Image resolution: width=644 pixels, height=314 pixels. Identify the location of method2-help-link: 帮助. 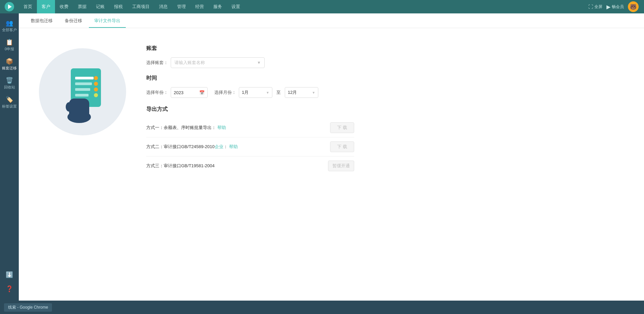
(233, 147).